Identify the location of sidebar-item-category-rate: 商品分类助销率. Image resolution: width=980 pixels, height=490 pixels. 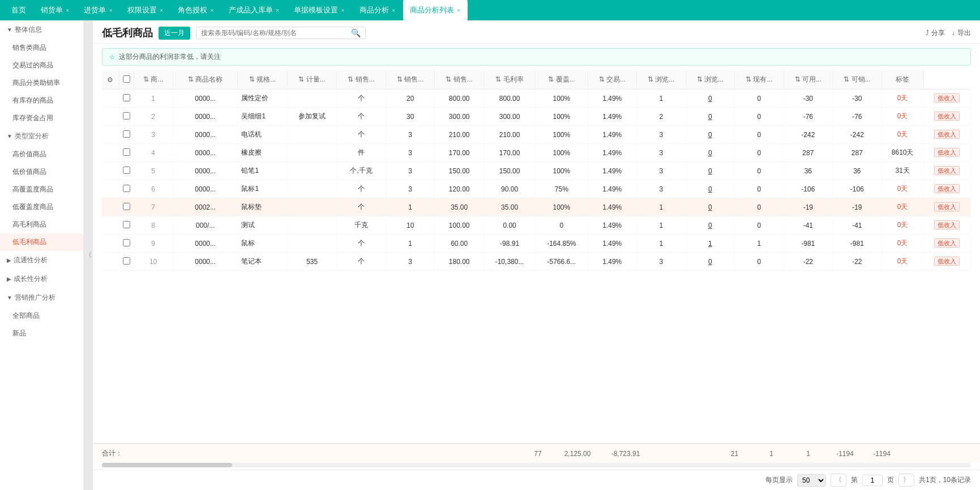
(42, 83).